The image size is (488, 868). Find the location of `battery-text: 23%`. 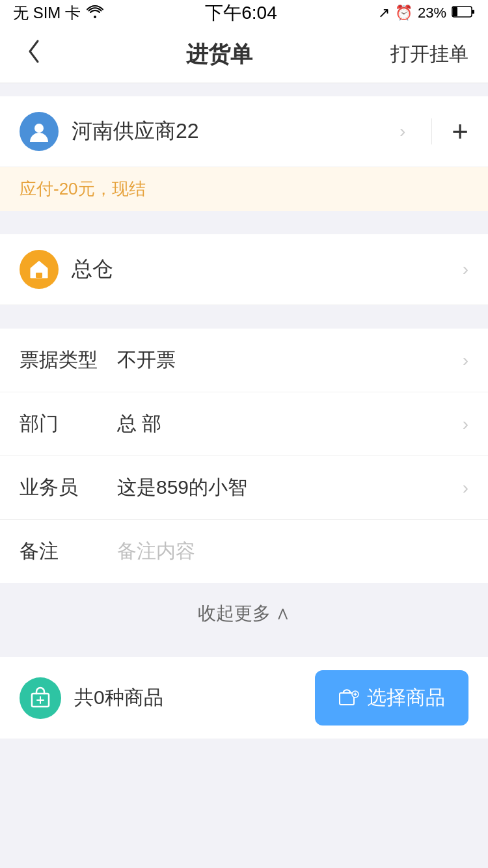

battery-text: 23% is located at coordinates (432, 13).